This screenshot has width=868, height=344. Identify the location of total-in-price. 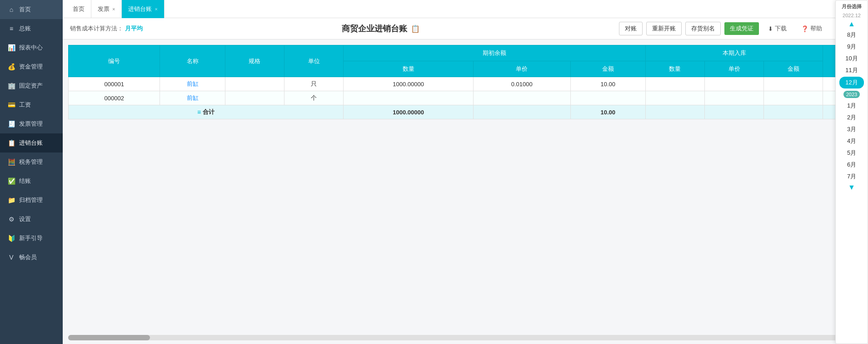
(734, 113).